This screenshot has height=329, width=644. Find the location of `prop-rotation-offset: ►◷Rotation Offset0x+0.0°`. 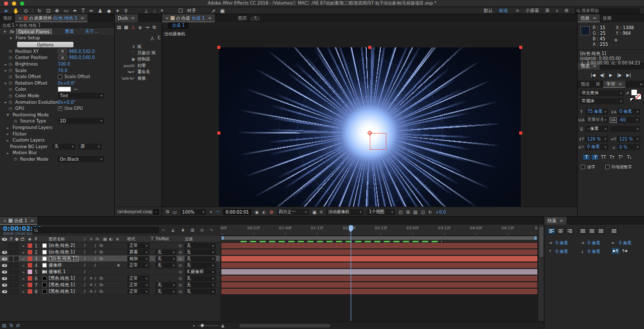

prop-rotation-offset: ►◷Rotation Offset0x+0.0° is located at coordinates (57, 84).